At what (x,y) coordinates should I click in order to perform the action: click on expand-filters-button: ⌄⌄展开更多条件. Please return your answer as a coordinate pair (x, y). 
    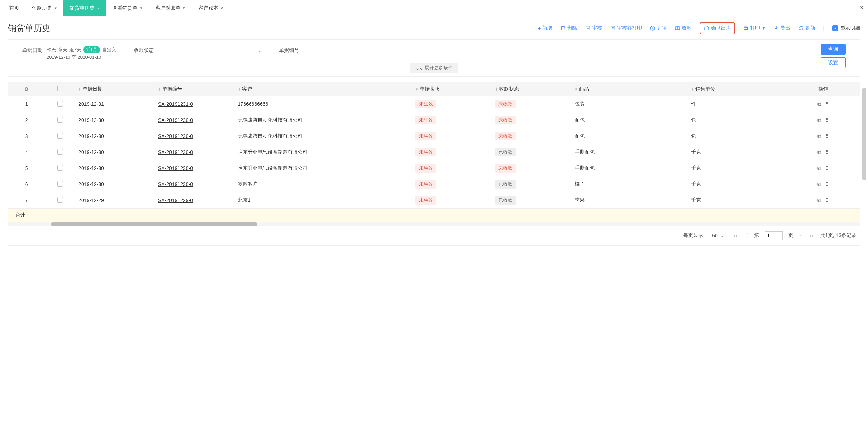
    Looking at the image, I should click on (434, 68).